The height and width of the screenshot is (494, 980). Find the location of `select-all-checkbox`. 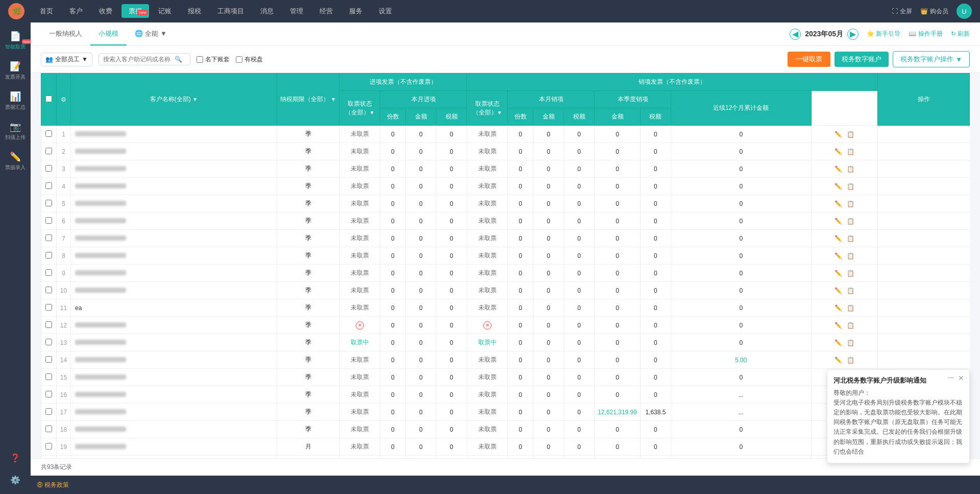

select-all-checkbox is located at coordinates (49, 99).